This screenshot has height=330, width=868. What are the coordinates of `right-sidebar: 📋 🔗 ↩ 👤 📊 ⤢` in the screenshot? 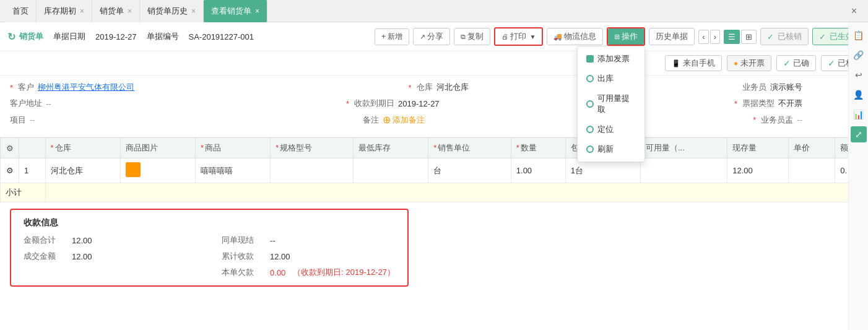 It's located at (858, 176).